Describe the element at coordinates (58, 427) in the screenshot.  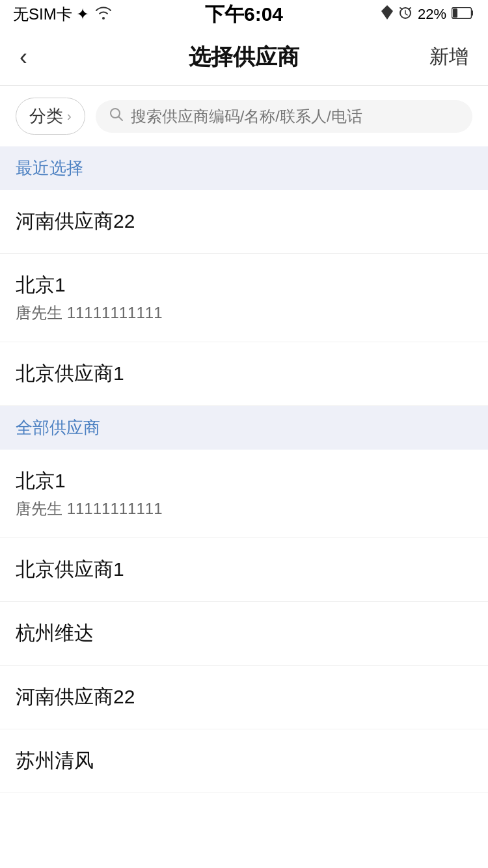
I see `all-section-label: 全部供应商` at that location.